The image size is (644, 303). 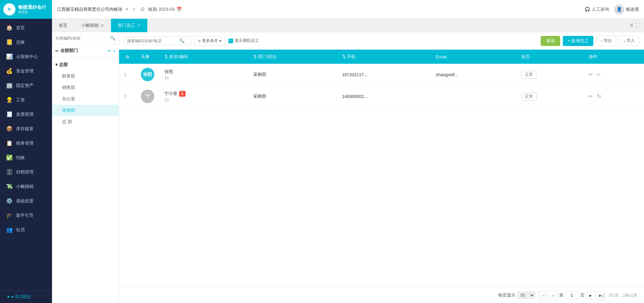 I want to click on employee-name-group: 宁小壹 应, so click(x=204, y=94).